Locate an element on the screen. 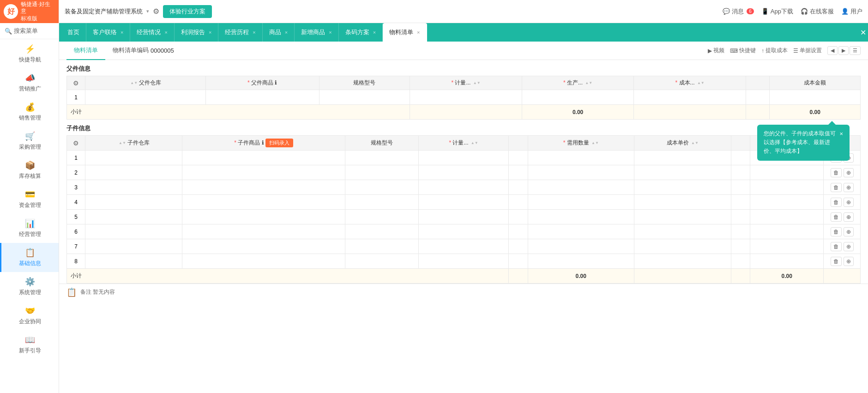 The image size is (868, 393). delete-btn-2: 🗑 is located at coordinates (836, 173).